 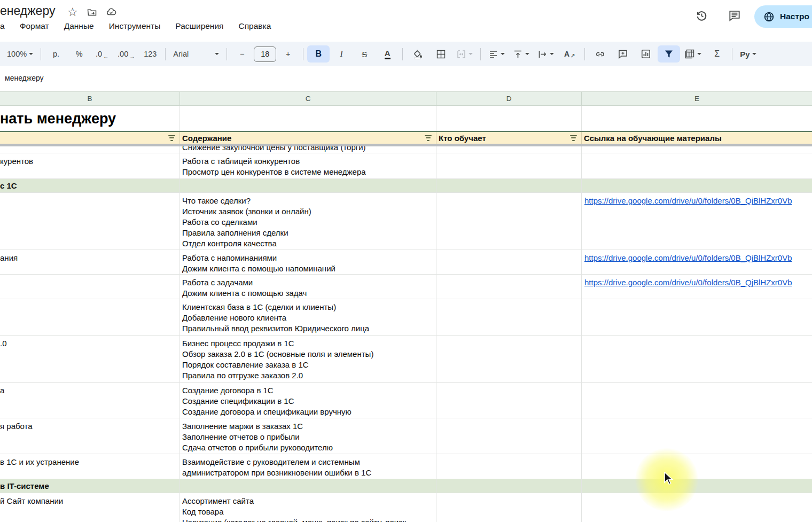 What do you see at coordinates (308, 436) in the screenshot?
I see `cell: Заполнение маржи в заказах 1С Заполнение…` at bounding box center [308, 436].